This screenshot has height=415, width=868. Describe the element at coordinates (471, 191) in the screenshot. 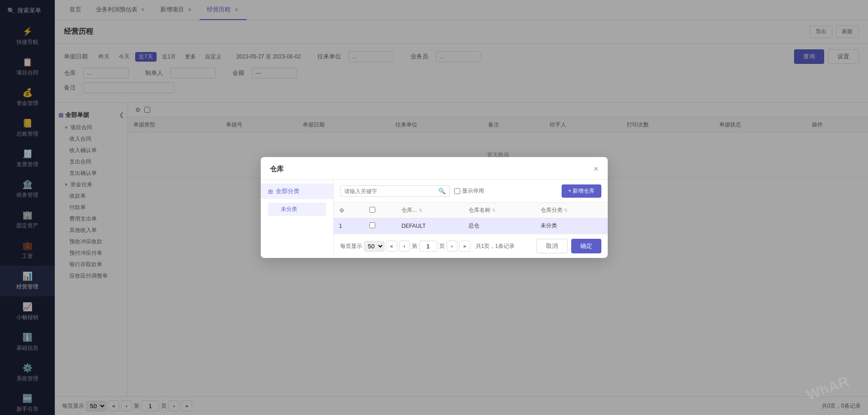

I see `modal-toolbar: 🔍 显示停用 + 新增仓库` at that location.